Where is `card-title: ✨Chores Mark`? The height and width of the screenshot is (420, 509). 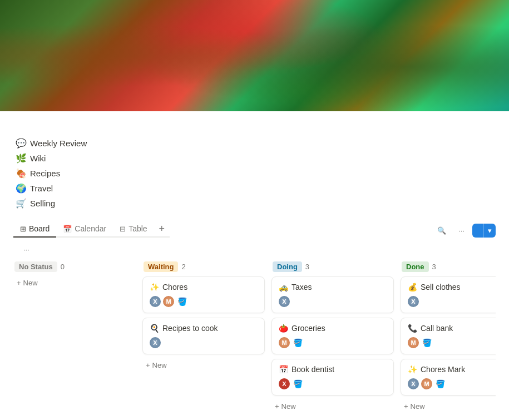 card-title: ✨Chores Mark is located at coordinates (452, 369).